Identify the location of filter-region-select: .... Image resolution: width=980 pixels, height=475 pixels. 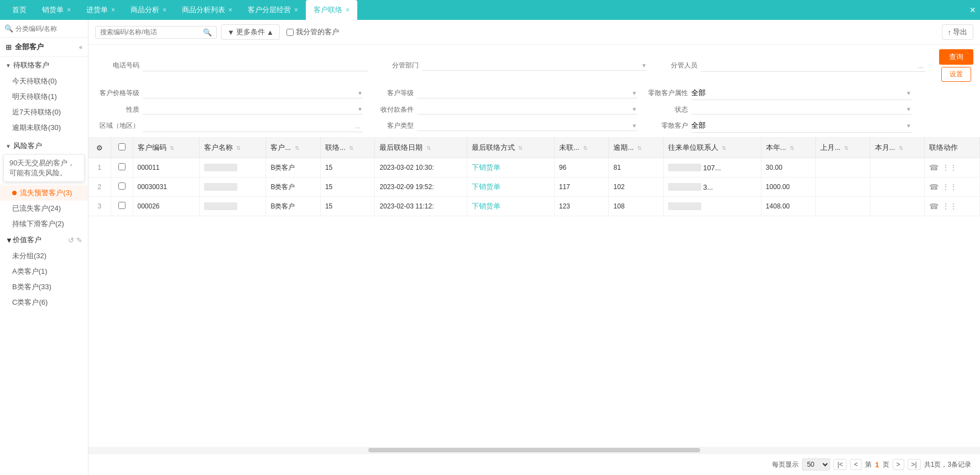
(253, 126).